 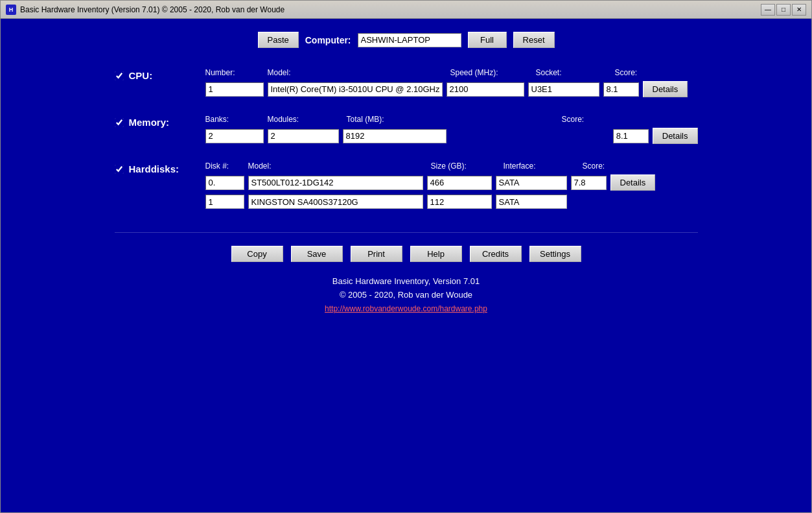 I want to click on minimize-button: —, so click(x=768, y=10).